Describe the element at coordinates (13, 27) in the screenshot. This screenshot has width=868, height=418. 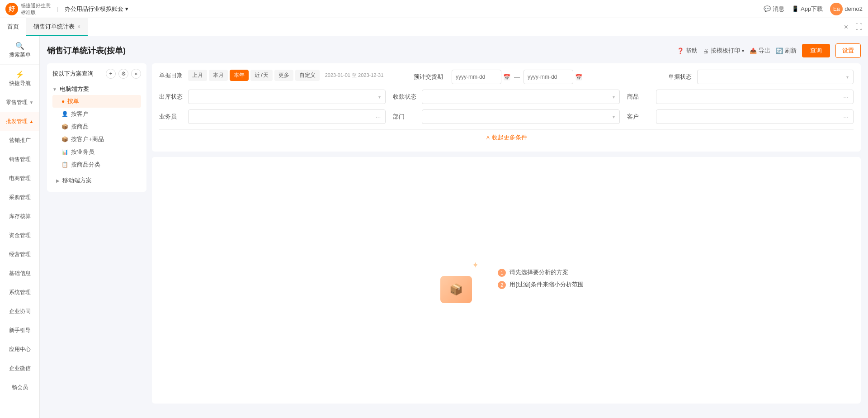
I see `tab-home: 首页` at that location.